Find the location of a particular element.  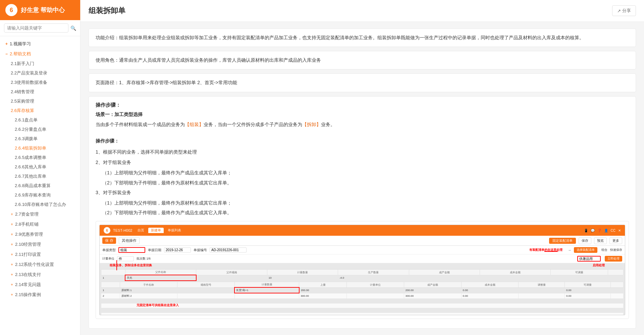

ss-col-avail: 可调量 is located at coordinates (579, 272).